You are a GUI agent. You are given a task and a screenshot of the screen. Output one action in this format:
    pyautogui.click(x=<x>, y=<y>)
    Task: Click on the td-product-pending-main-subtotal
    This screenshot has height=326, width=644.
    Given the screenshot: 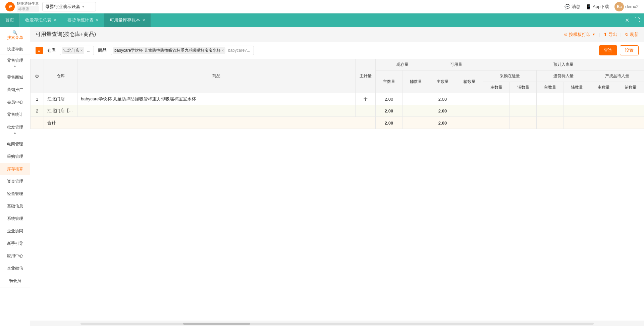 What is the action you would take?
    pyautogui.click(x=604, y=111)
    